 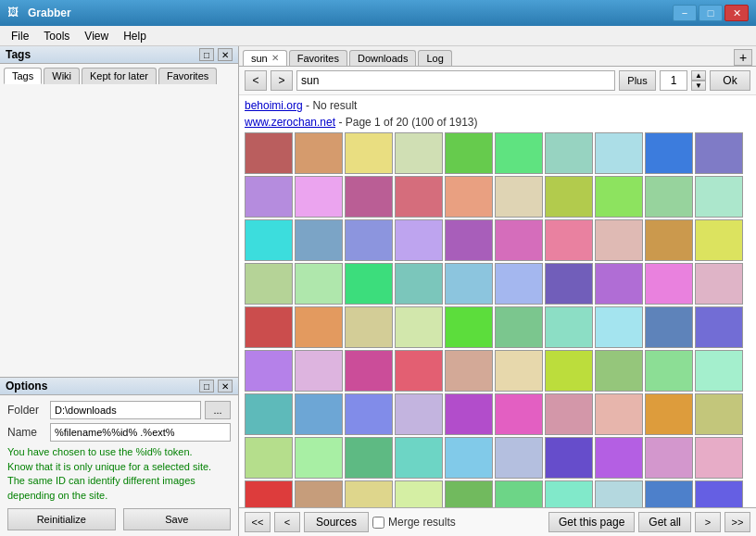 What do you see at coordinates (456, 81) in the screenshot?
I see `search-input` at bounding box center [456, 81].